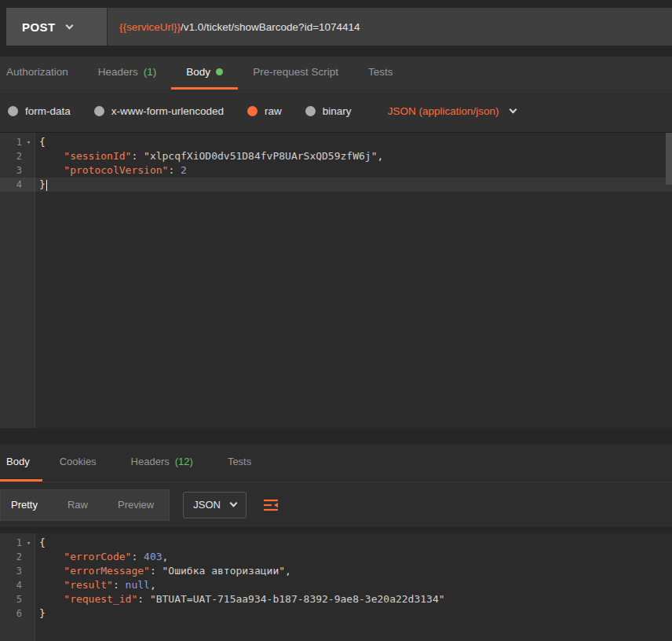  I want to click on response-tab-headers: Headers (12), so click(162, 463).